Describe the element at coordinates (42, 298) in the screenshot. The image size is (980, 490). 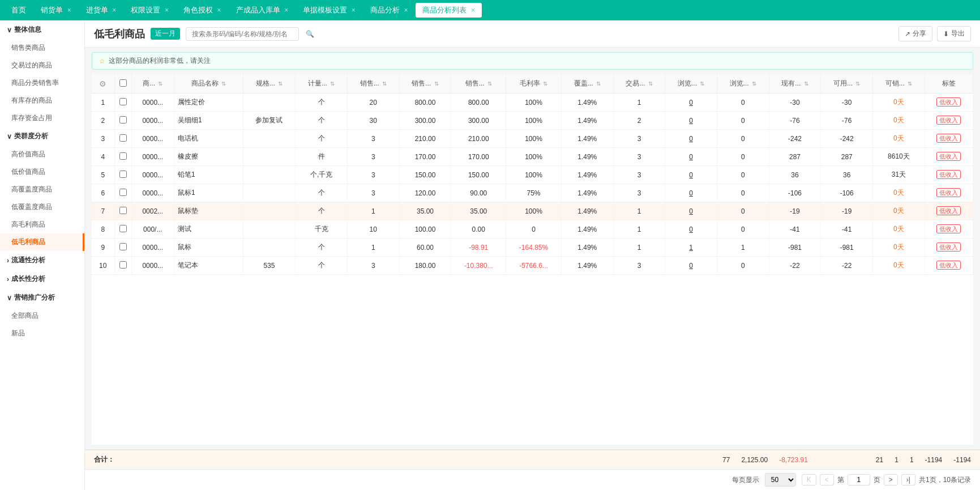
I see `sidebar-group-marketing: ∨ 营销推广分析` at that location.